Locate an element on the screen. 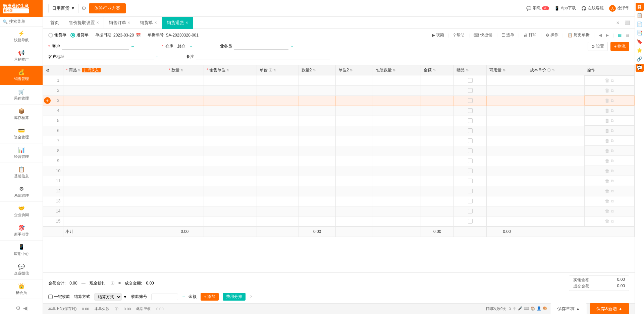  user-menu: 人 徐泽华 is located at coordinates (619, 8).